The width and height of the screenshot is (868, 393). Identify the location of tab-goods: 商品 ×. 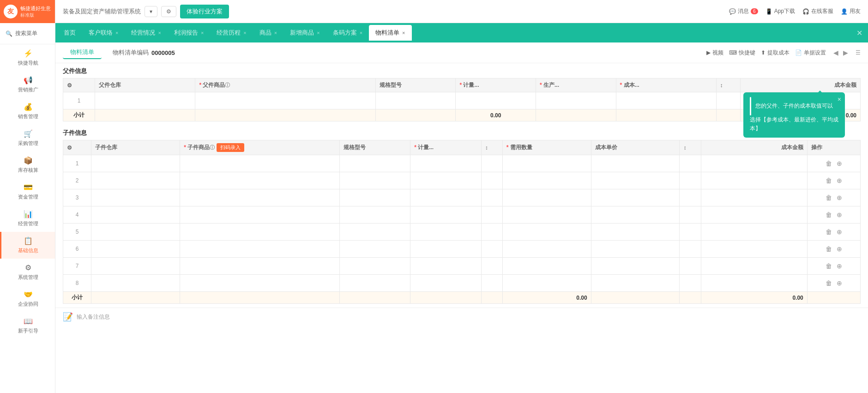
(268, 33).